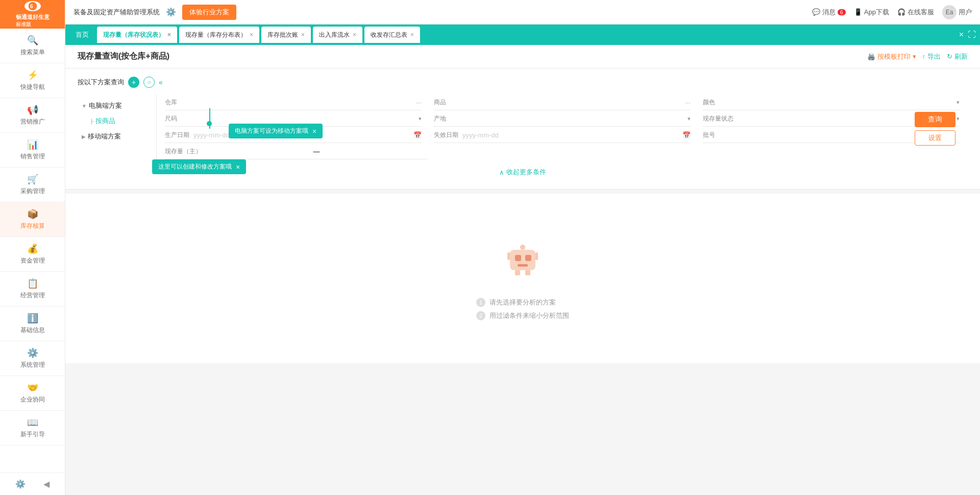 The image size is (980, 495). I want to click on phone-icon: 📱, so click(858, 12).